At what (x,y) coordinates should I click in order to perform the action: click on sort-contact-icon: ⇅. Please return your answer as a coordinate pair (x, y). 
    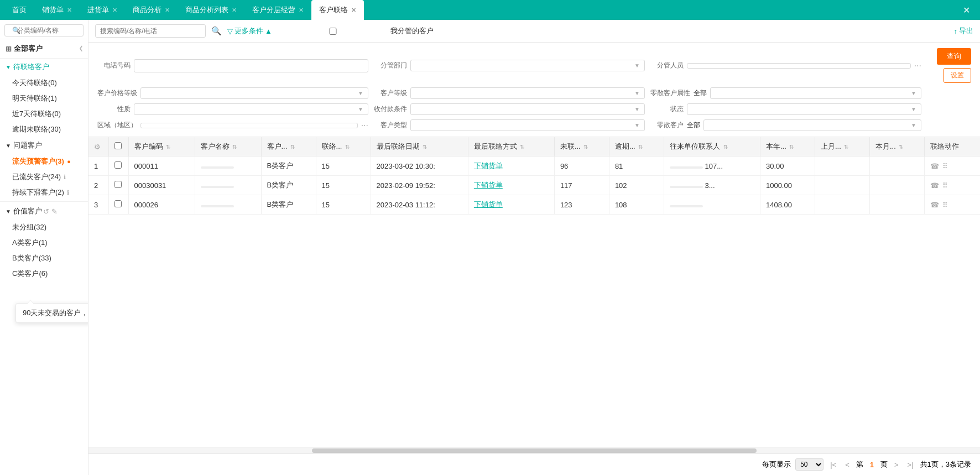
    Looking at the image, I should click on (347, 147).